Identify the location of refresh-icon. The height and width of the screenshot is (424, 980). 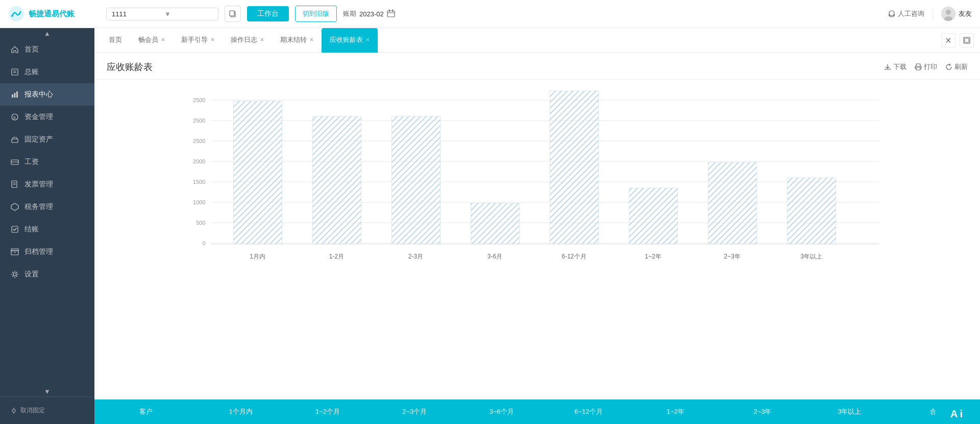
(949, 67).